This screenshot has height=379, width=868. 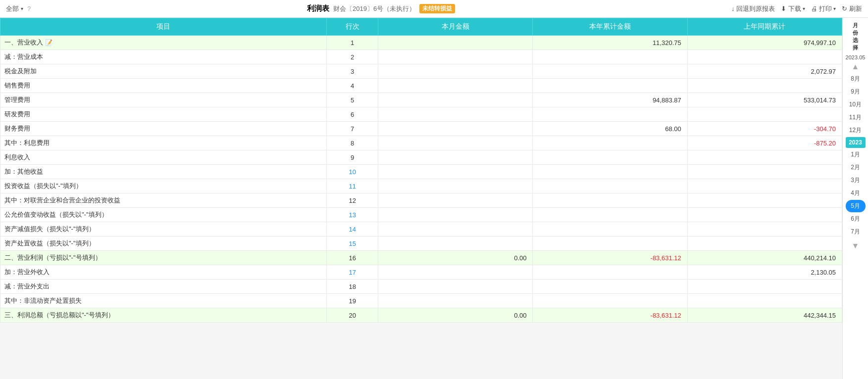 I want to click on month-item: 12月, so click(x=856, y=131).